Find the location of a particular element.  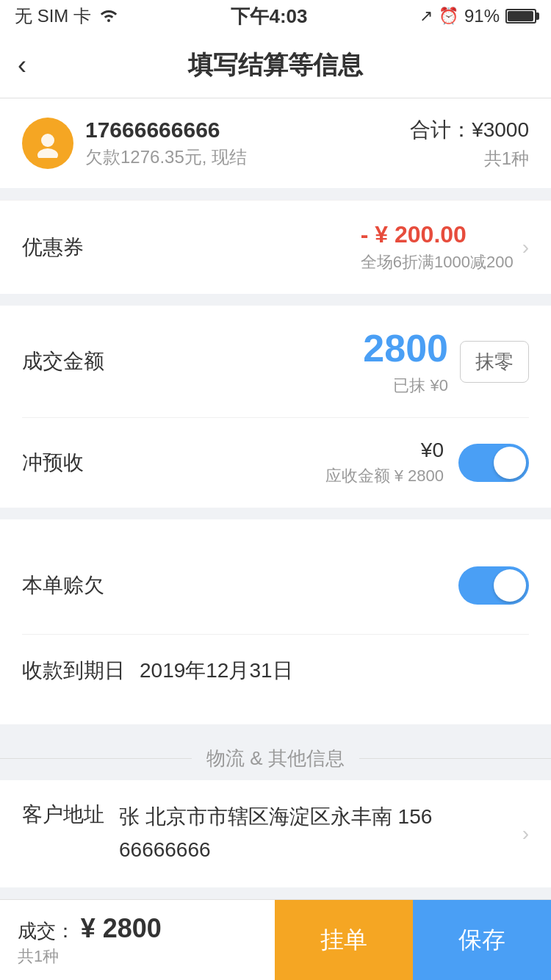

alarm-icon: ⏰ is located at coordinates (448, 16).